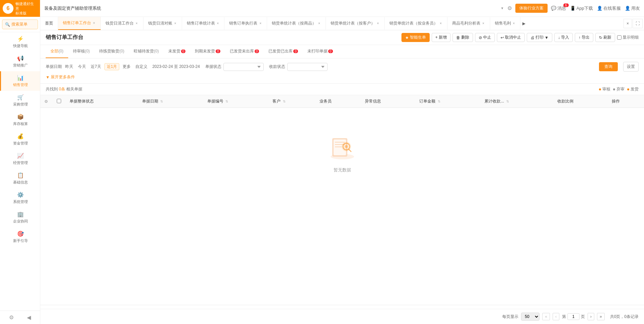  What do you see at coordinates (69, 67) in the screenshot?
I see `date-option-yesterday: 昨天` at bounding box center [69, 67].